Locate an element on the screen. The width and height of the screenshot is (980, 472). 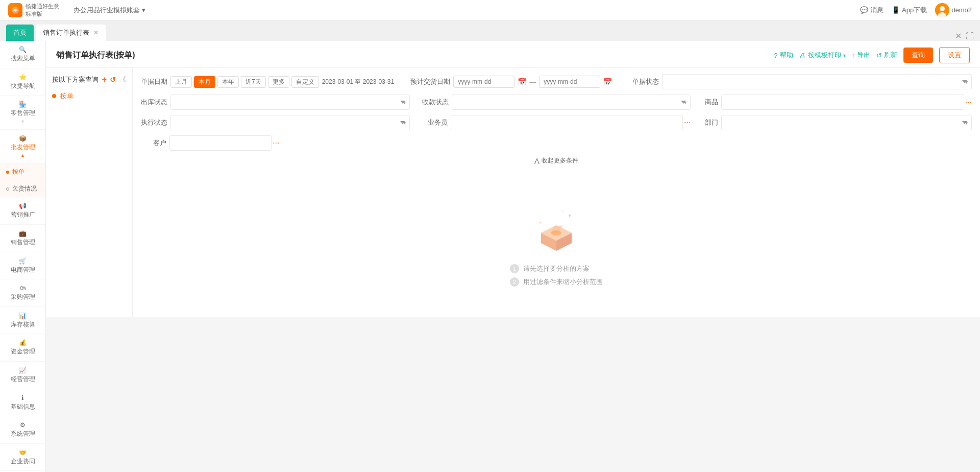
page-title: 销售订单执行表(按单) is located at coordinates (96, 55).